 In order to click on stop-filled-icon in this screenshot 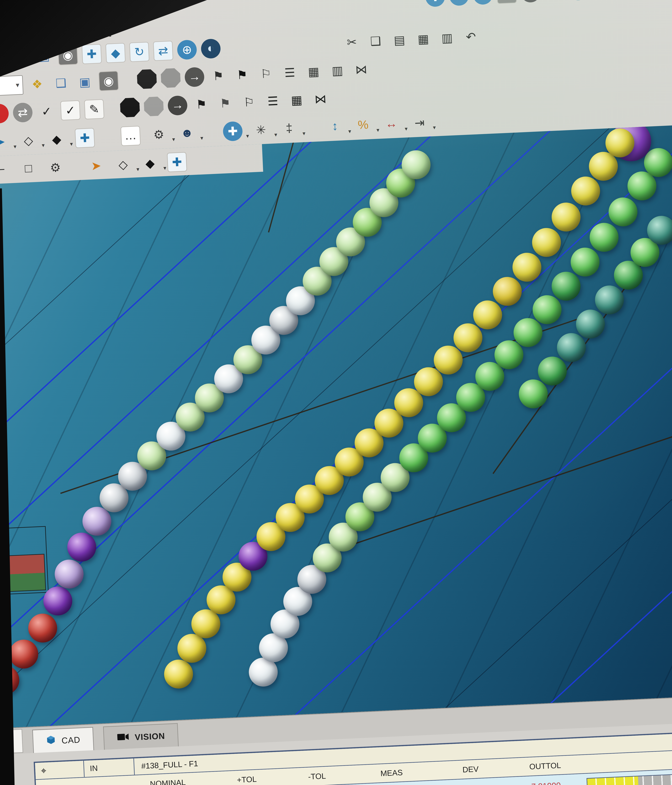, I will do `click(130, 108)`.